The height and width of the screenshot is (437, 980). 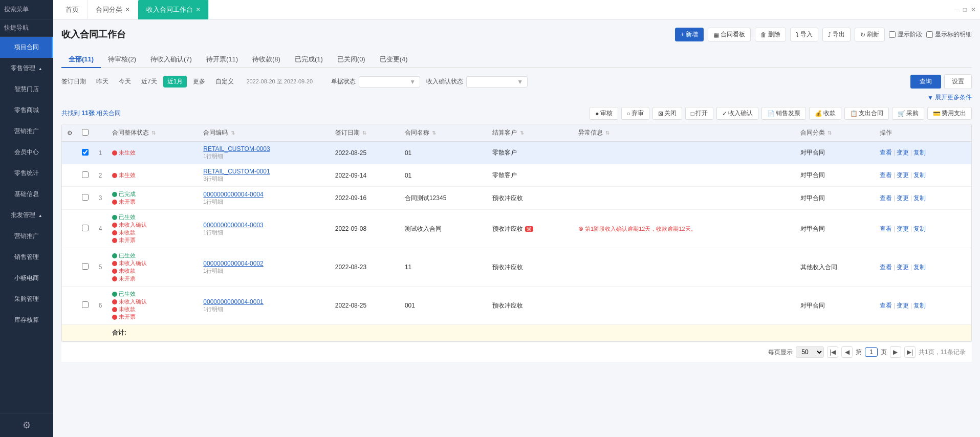 What do you see at coordinates (965, 10) in the screenshot?
I see `window-maximize-btn: □` at bounding box center [965, 10].